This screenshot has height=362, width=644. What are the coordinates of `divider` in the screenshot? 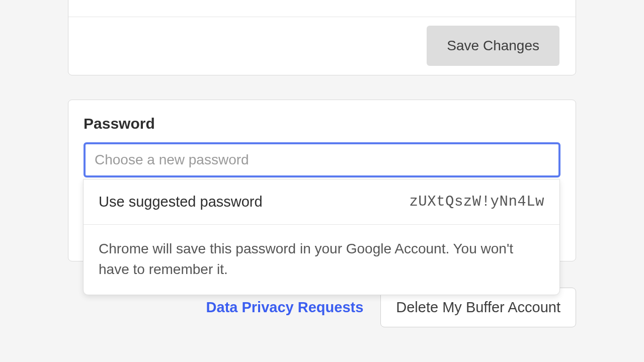 It's located at (322, 17).